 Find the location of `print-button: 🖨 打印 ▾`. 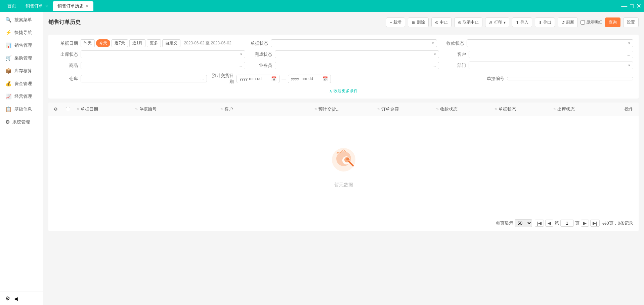

print-button: 🖨 打印 ▾ is located at coordinates (497, 22).